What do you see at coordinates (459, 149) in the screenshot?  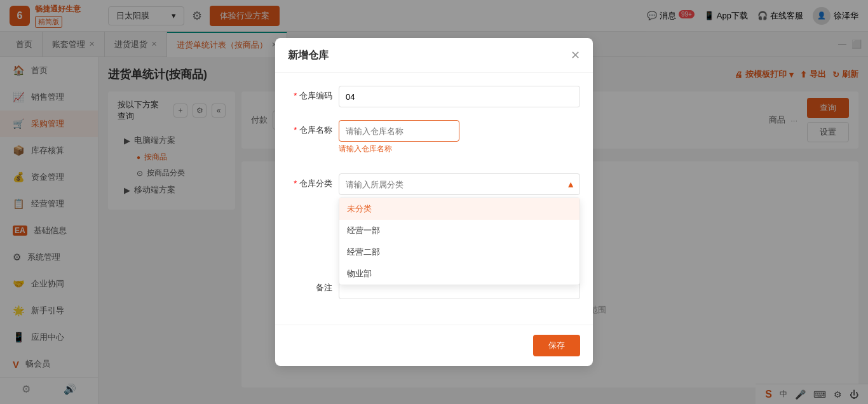 I see `warehouse-name-error: 请输入仓库名称` at bounding box center [459, 149].